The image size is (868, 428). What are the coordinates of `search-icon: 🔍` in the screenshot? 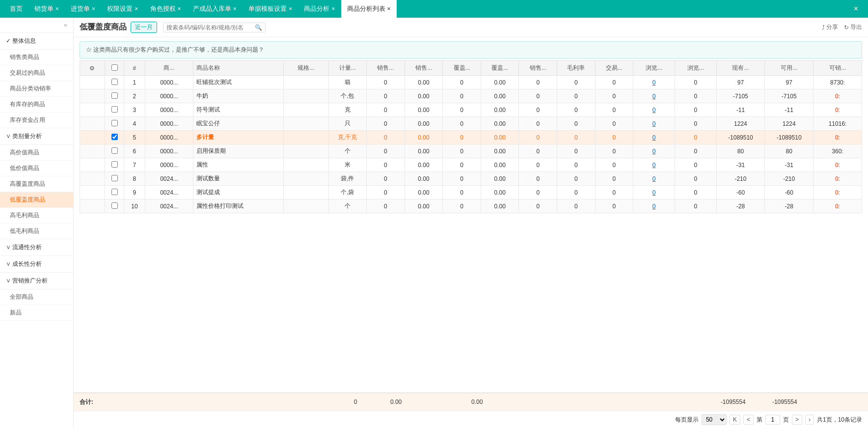 It's located at (258, 28).